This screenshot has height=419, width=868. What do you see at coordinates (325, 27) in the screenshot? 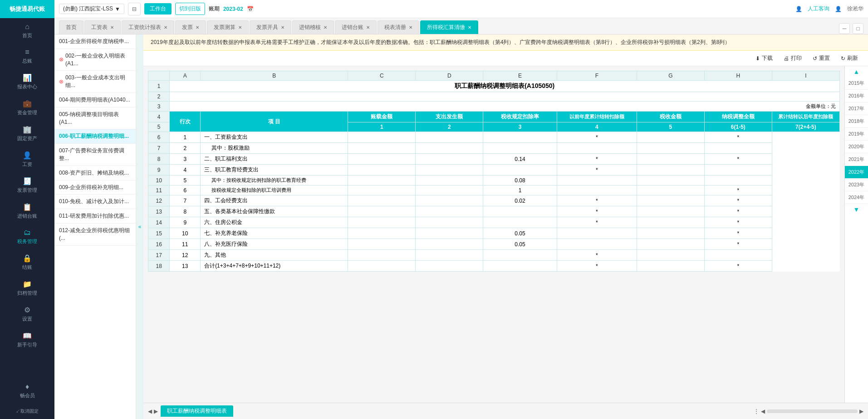
I see `tab-close-verify: ✕` at bounding box center [325, 27].